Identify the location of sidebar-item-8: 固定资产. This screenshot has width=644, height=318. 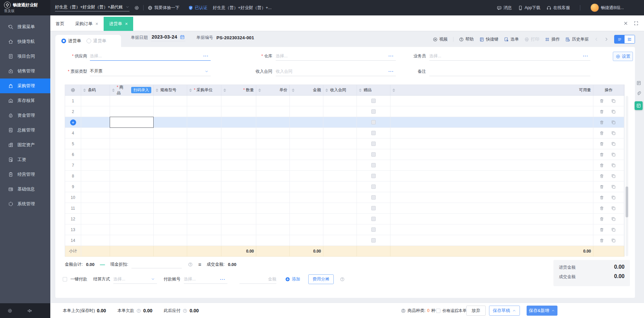
(25, 145).